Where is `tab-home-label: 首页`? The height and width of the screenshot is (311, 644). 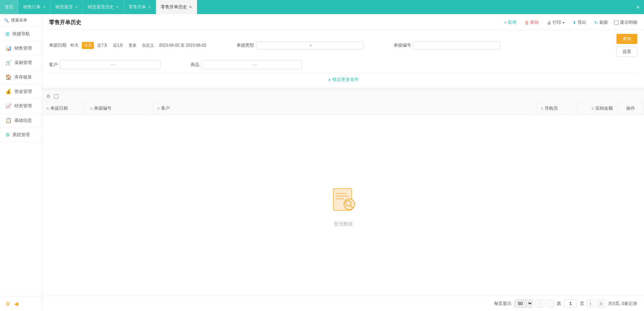 tab-home-label: 首页 is located at coordinates (9, 7).